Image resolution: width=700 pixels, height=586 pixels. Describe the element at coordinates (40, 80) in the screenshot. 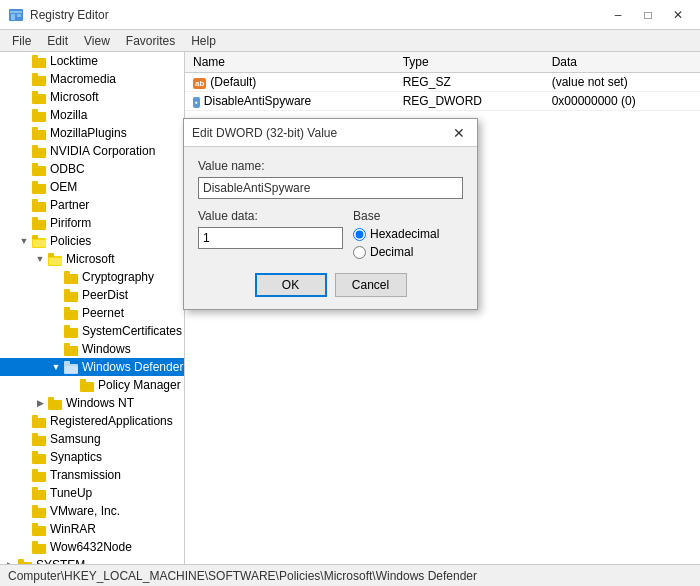

I see `folder-icon-macromedia` at that location.